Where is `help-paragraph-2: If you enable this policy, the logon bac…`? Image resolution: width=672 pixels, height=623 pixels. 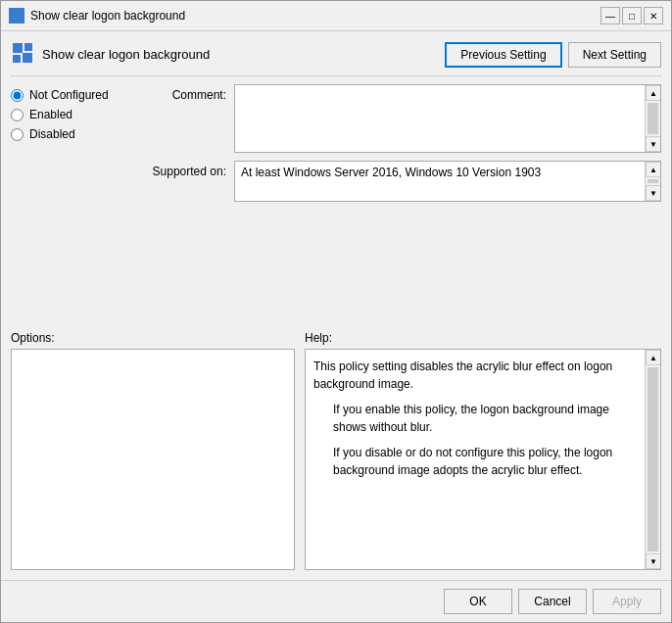
help-paragraph-2: If you enable this policy, the logon bac… is located at coordinates (485, 418).